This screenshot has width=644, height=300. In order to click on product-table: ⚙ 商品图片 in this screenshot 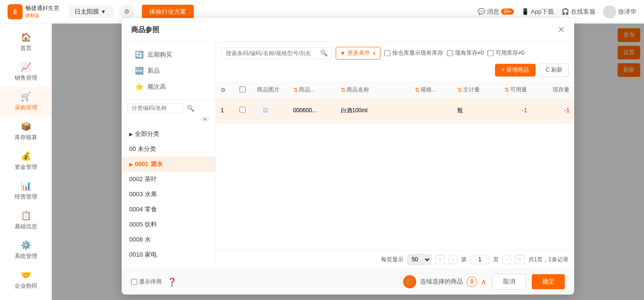, I will do `click(395, 103)`.